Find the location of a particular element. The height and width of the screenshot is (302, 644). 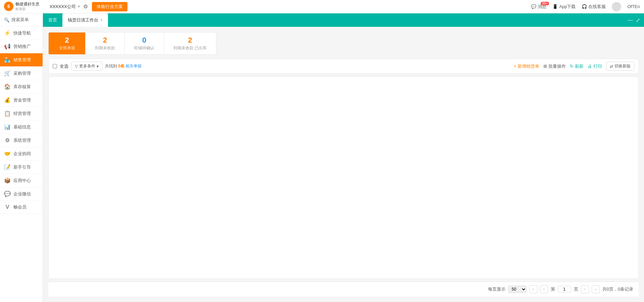

stat-card-all: 2 全部单据 is located at coordinates (67, 44).